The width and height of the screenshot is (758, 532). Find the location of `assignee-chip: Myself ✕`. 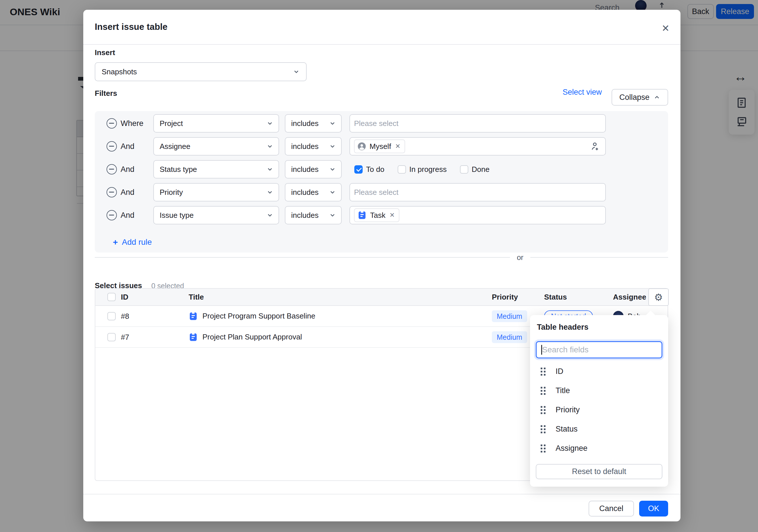

assignee-chip: Myself ✕ is located at coordinates (380, 147).